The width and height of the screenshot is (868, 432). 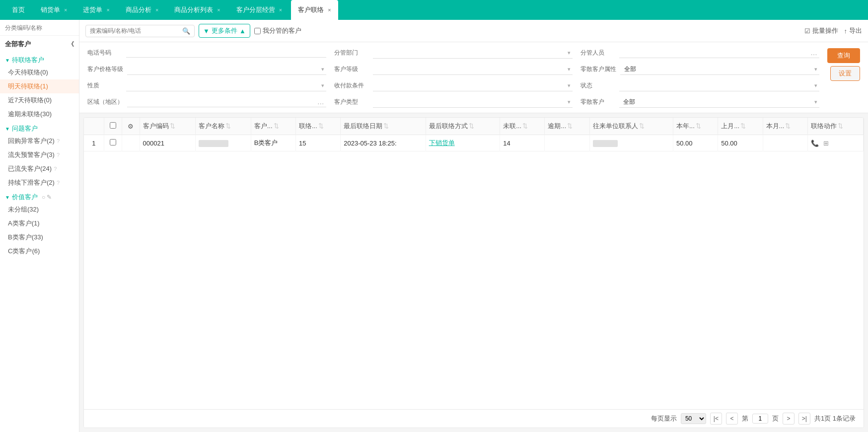 What do you see at coordinates (224, 31) in the screenshot?
I see `more-filter-btn: ▼ 更多条件 ▲` at bounding box center [224, 31].